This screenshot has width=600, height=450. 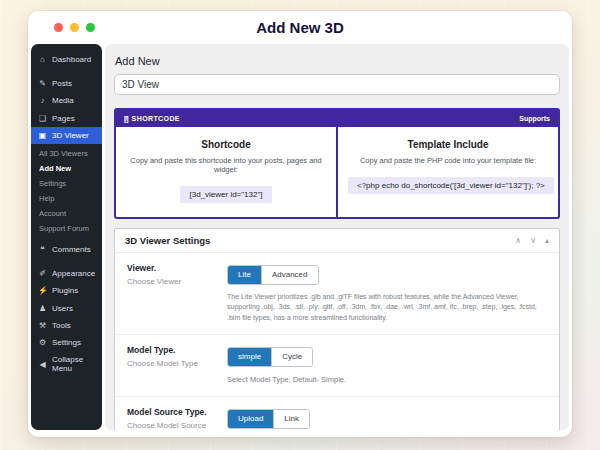 What do you see at coordinates (66, 154) in the screenshot?
I see `sidebar-subitem-all-3d-viewers: All 3D Viewers` at bounding box center [66, 154].